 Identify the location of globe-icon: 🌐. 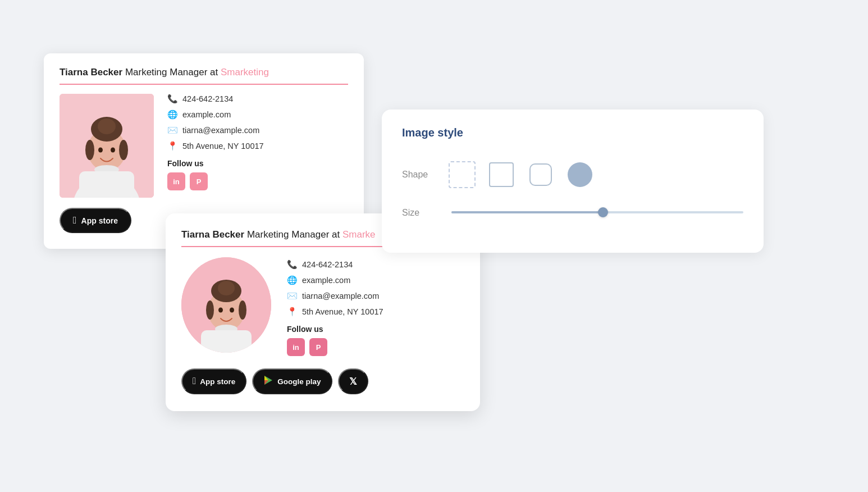
(173, 115).